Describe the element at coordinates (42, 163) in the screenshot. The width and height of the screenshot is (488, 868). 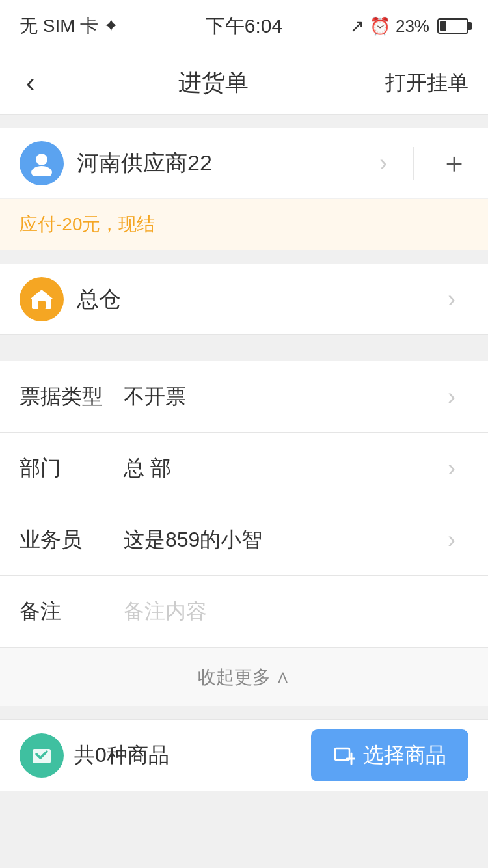
I see `user-icon` at that location.